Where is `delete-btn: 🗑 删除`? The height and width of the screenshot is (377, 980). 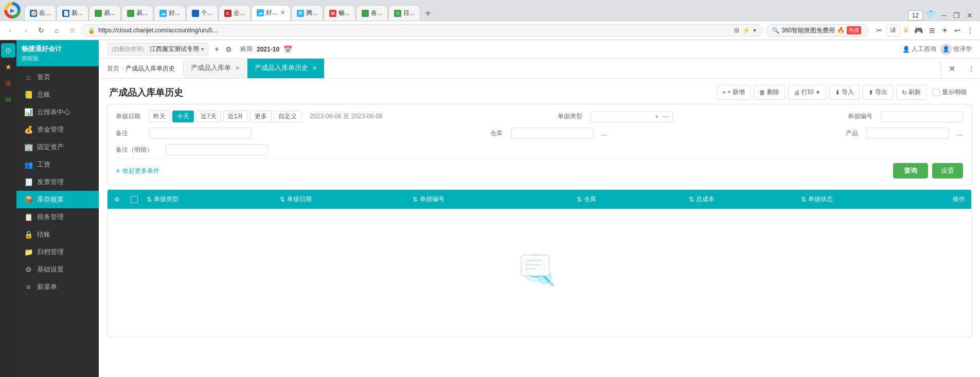 delete-btn: 🗑 删除 is located at coordinates (770, 93).